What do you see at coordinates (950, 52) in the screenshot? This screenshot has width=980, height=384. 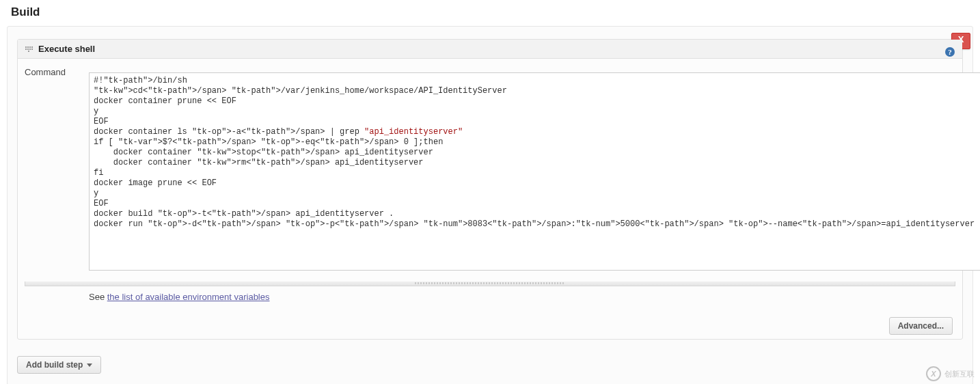 I see `help-icon: ?` at bounding box center [950, 52].